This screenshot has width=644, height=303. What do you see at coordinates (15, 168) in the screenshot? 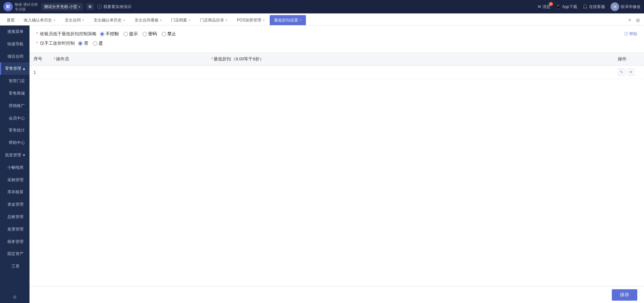
I see `sidebar-item-ecommerce: 小畅电商` at bounding box center [15, 168].